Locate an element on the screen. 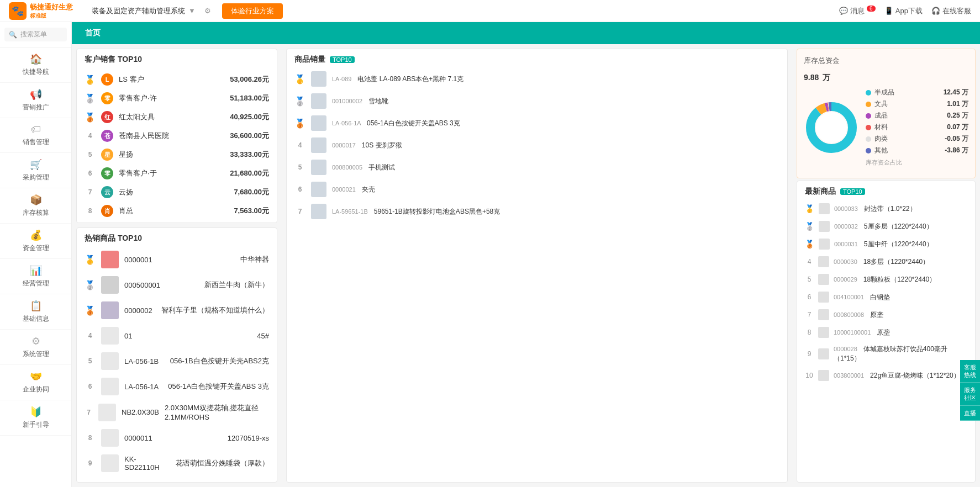 Image resolution: width=980 pixels, height=487 pixels. rank-value: 7,563.00元 is located at coordinates (251, 211).